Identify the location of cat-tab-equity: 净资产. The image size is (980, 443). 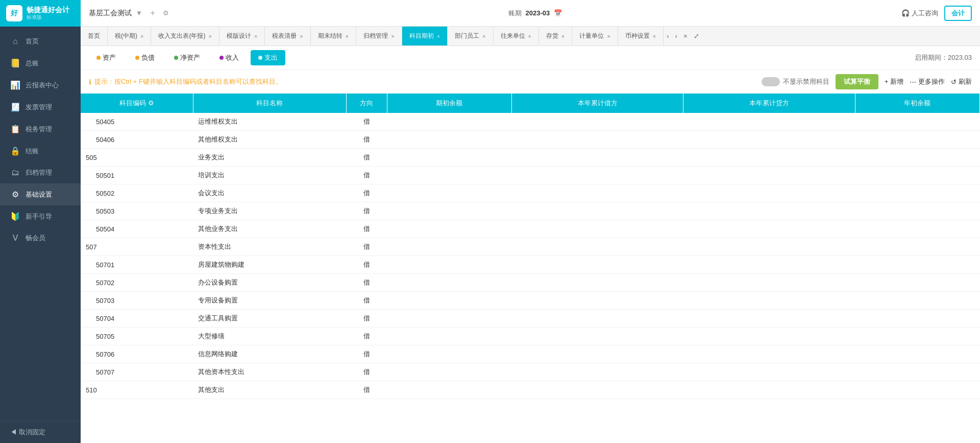
(187, 58).